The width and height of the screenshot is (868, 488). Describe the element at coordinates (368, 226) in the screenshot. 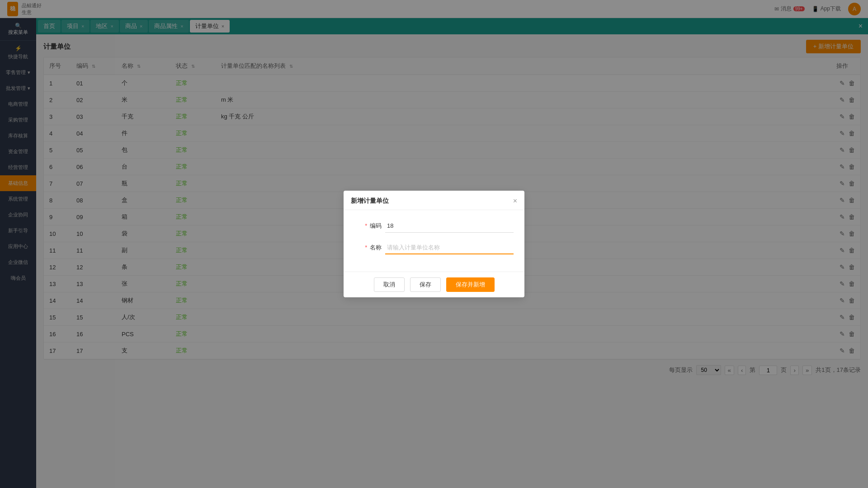

I see `code-label: * 编码` at that location.